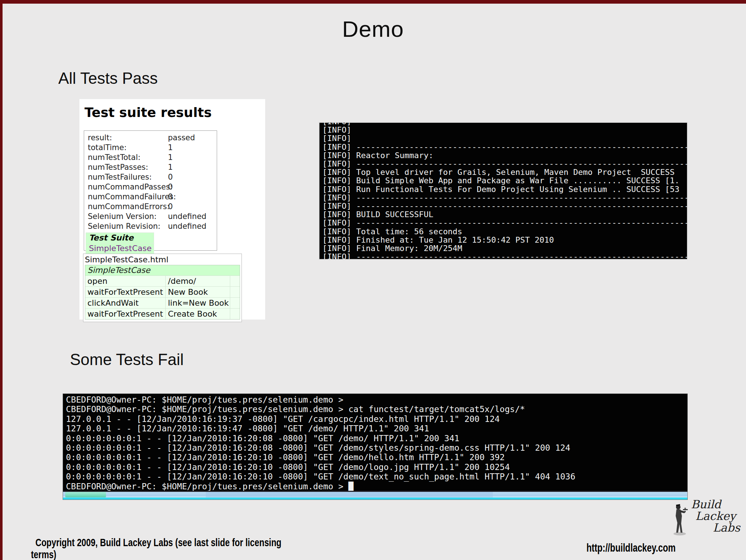  I want to click on taskbar-teal-segment, so click(86, 495).